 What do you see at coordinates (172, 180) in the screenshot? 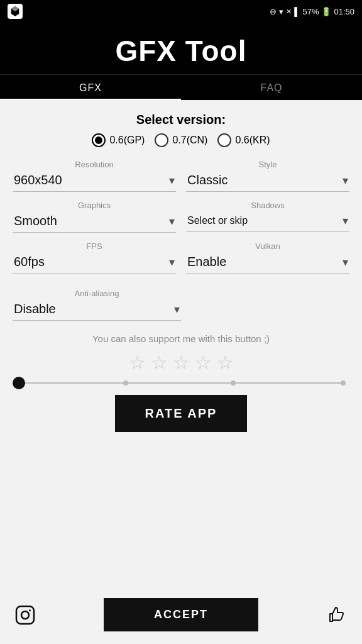
I see `resolution-arrow-icon: ▾` at bounding box center [172, 180].